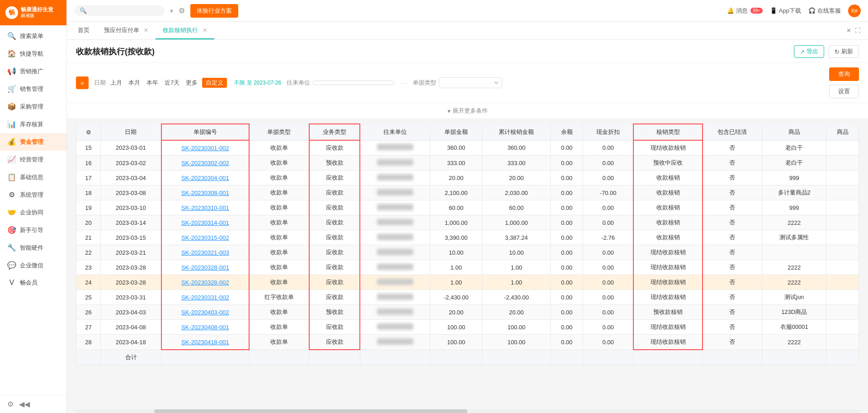  Describe the element at coordinates (33, 124) in the screenshot. I see `sidebar-item-inventory: 📊 库存核算` at that location.